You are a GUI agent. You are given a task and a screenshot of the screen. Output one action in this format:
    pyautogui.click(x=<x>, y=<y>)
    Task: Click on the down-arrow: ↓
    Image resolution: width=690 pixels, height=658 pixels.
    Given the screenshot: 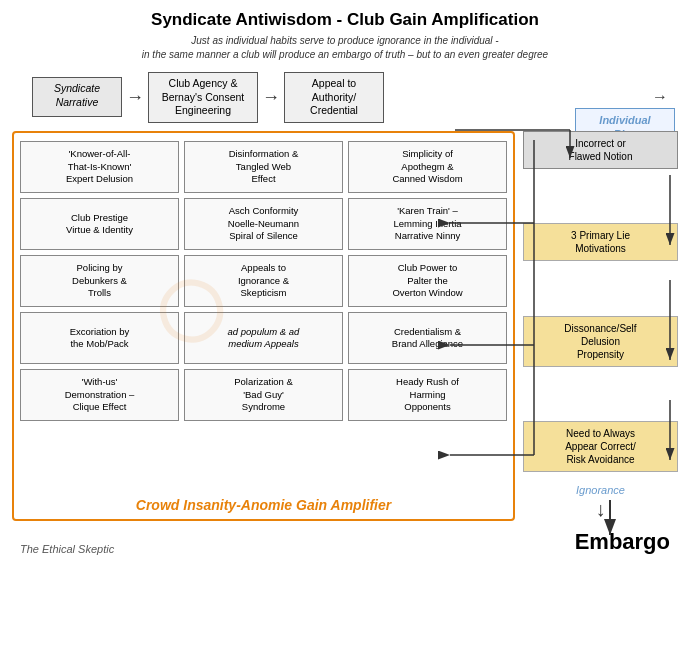 What is the action you would take?
    pyautogui.click(x=600, y=510)
    